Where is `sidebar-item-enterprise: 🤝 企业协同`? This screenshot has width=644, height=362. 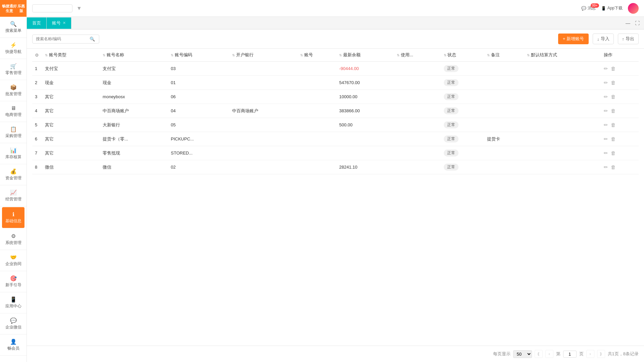
sidebar-item-enterprise: 🤝 企业协同 is located at coordinates (13, 261).